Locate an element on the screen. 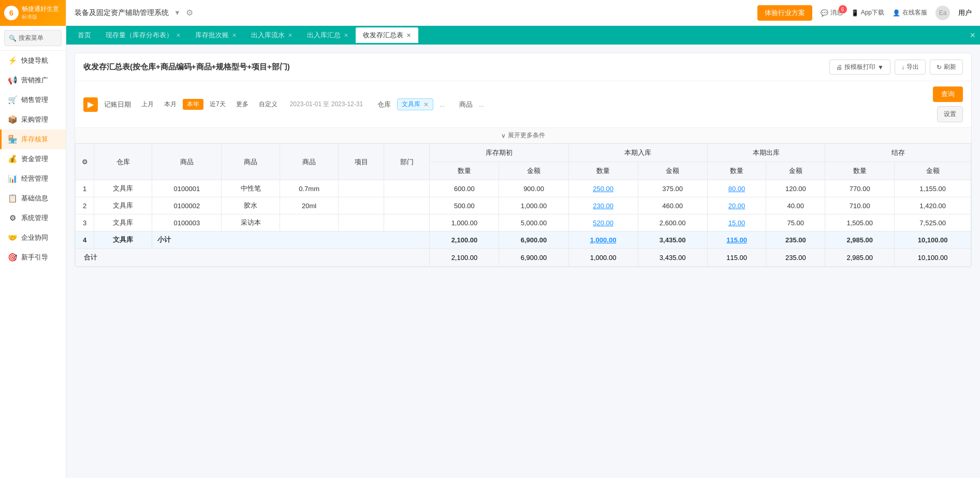  guide-icon: 🎯 is located at coordinates (12, 257).